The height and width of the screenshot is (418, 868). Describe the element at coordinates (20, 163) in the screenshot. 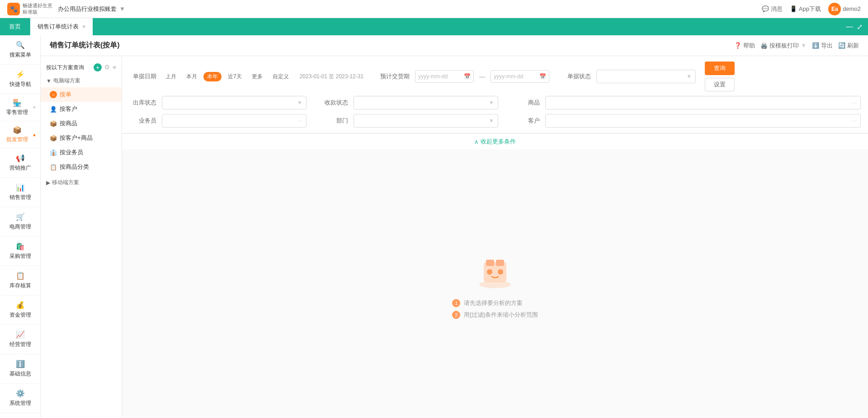

I see `sidebar-item-marketing: 📢 营销推广` at that location.